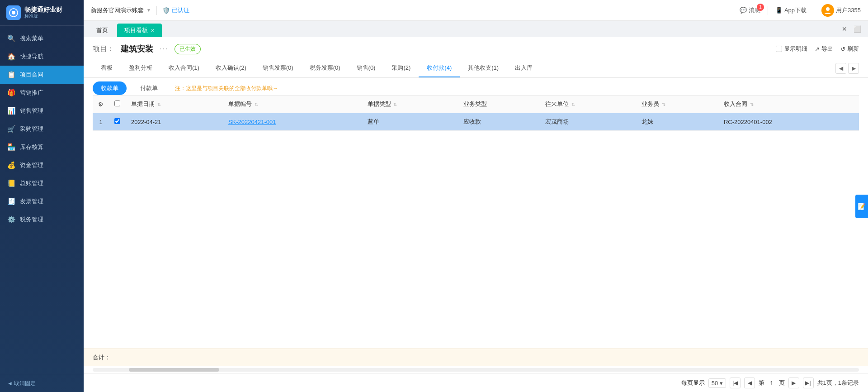  What do you see at coordinates (824, 49) in the screenshot?
I see `export-button: ↗ 导出` at bounding box center [824, 49].